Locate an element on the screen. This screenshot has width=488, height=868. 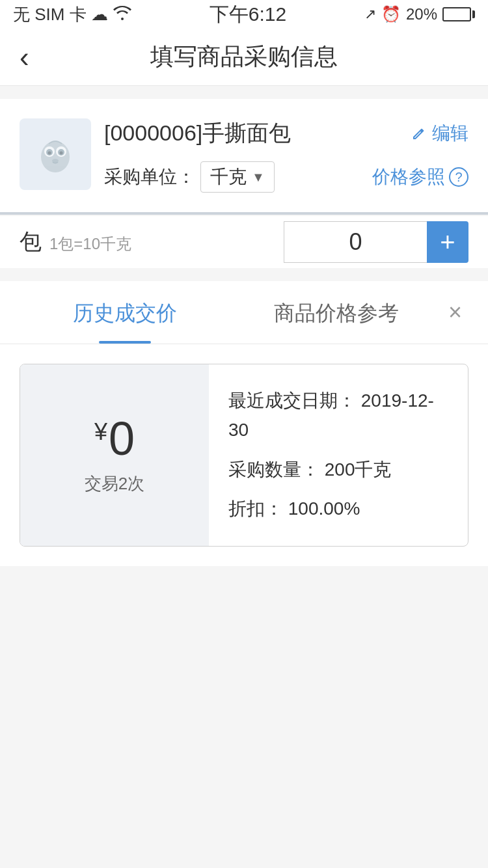
alarm-icon: ⏰ is located at coordinates (391, 14).